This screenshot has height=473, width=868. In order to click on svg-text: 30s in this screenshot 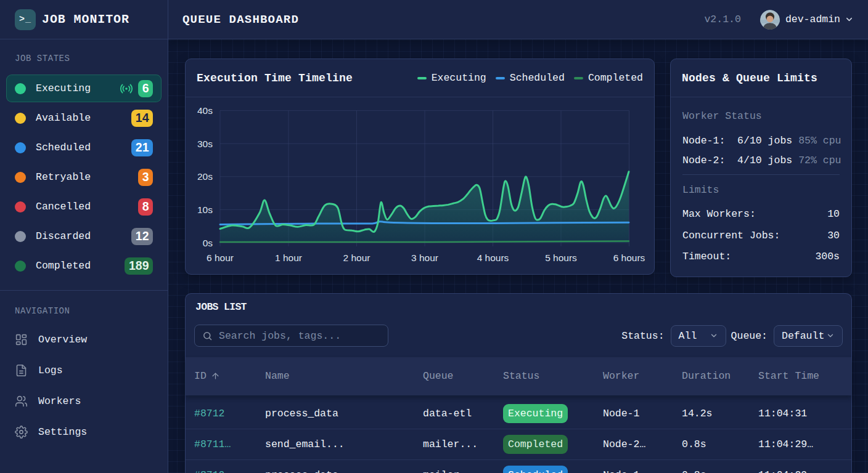, I will do `click(205, 144)`.